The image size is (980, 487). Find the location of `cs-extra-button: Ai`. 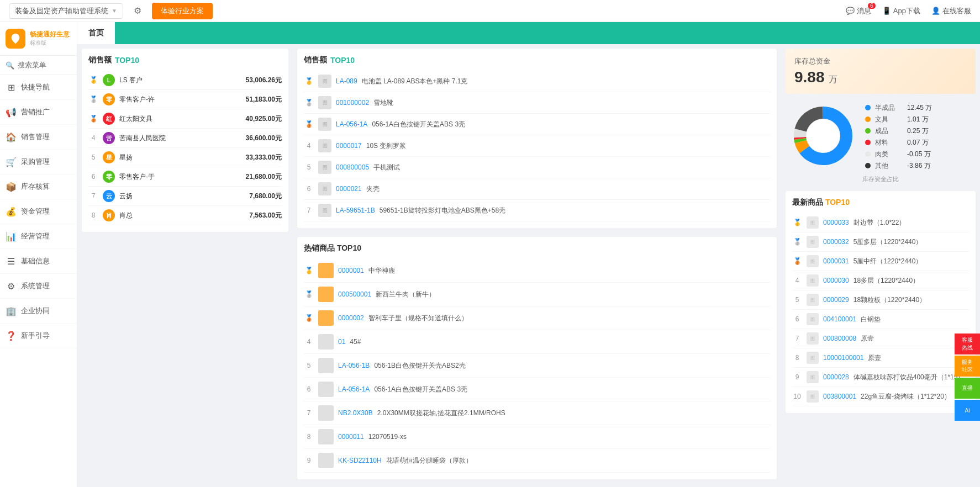

cs-extra-button: Ai is located at coordinates (967, 410).